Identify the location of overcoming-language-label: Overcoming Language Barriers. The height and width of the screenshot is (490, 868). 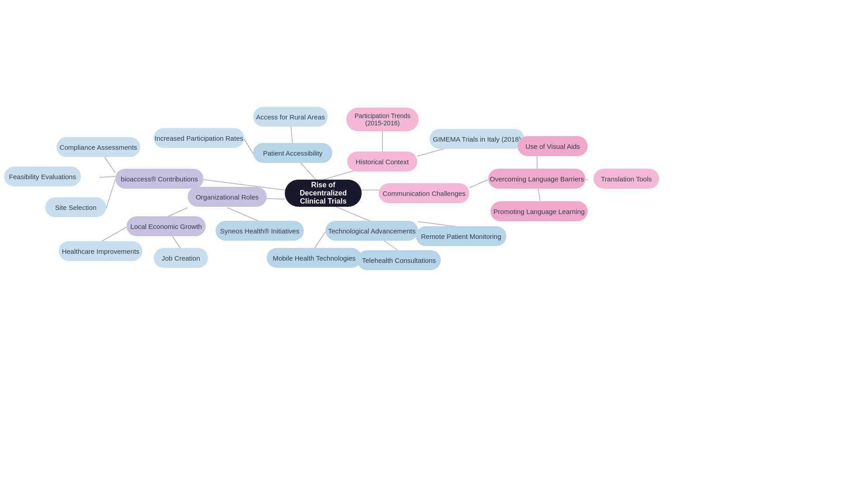
(537, 179).